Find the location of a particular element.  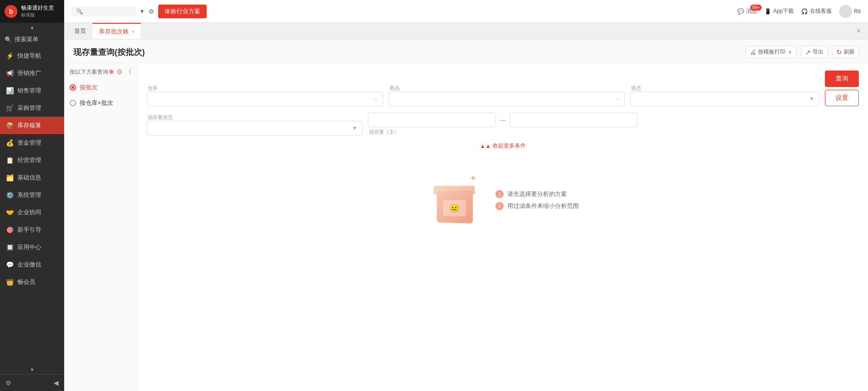

collapse-more-btn: ▲▲ 收起更多条件 is located at coordinates (503, 147).